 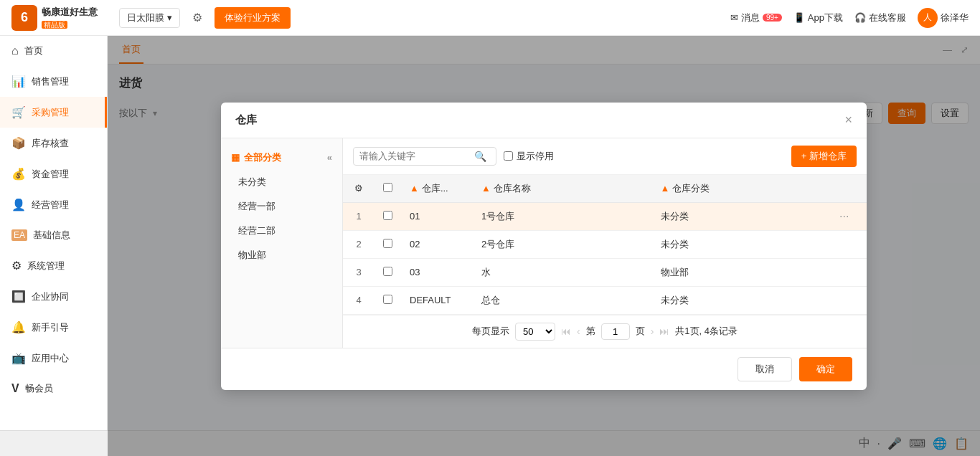 I want to click on page-next-btn: ›, so click(x=653, y=331).